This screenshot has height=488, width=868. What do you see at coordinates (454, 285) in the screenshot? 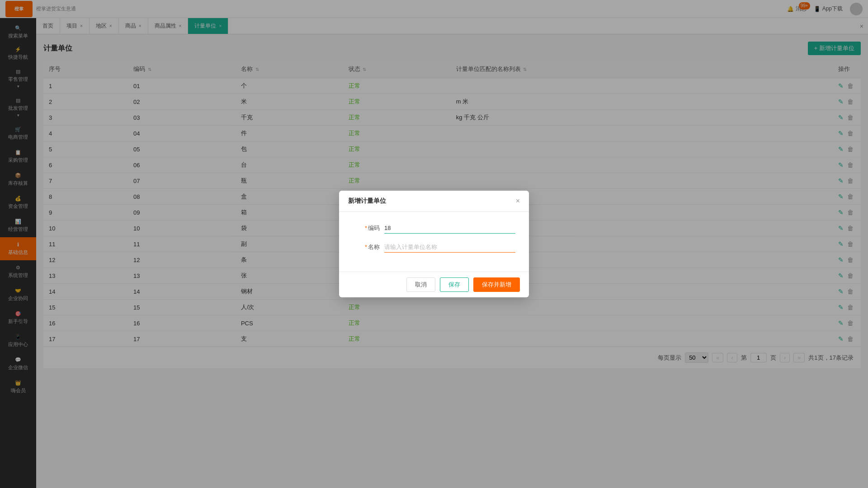
I see `save-button: 保存` at bounding box center [454, 285].